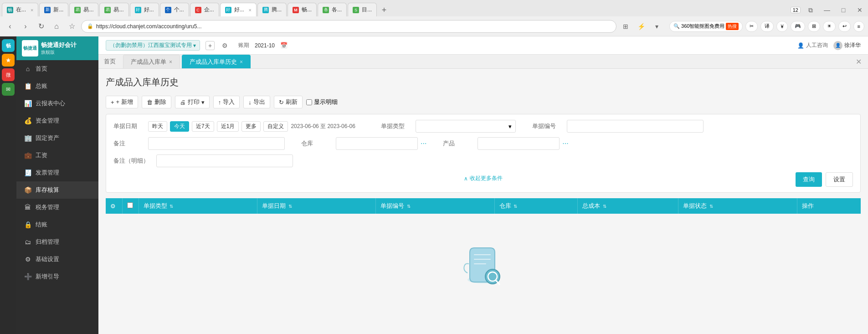  I want to click on home-nav-button: ⌂, so click(56, 26).